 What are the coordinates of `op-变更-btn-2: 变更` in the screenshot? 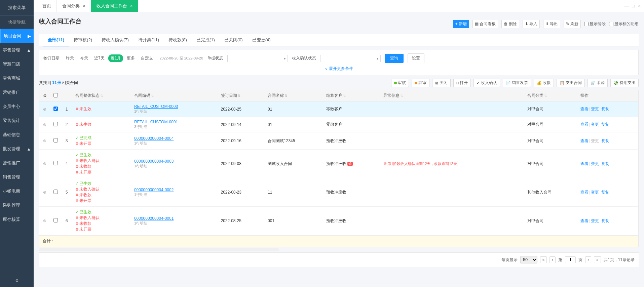 It's located at (595, 141).